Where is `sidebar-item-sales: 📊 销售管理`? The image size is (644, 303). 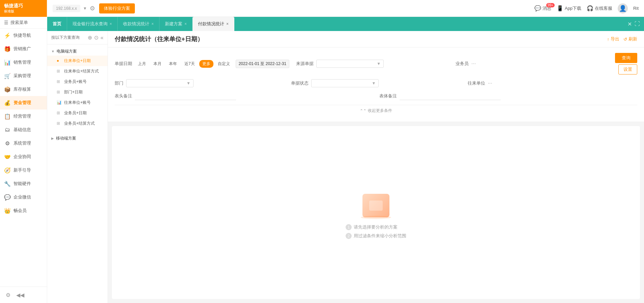 sidebar-item-sales: 📊 销售管理 is located at coordinates (24, 62).